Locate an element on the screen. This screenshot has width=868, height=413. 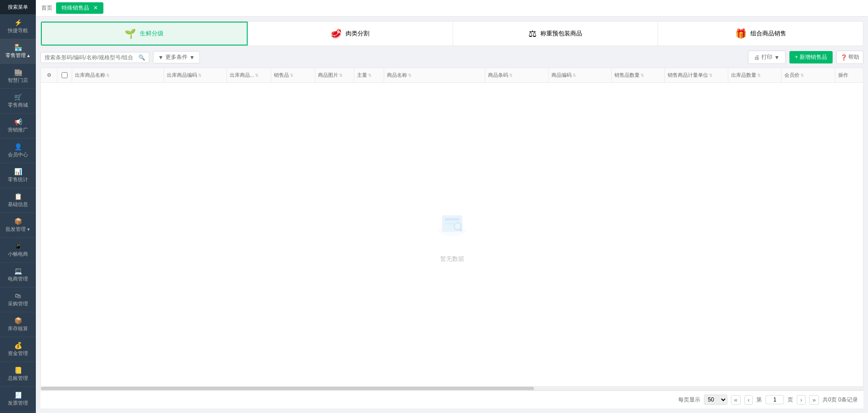
retail-mgmt-label-row: 零售管理 ▲ is located at coordinates (18, 55).